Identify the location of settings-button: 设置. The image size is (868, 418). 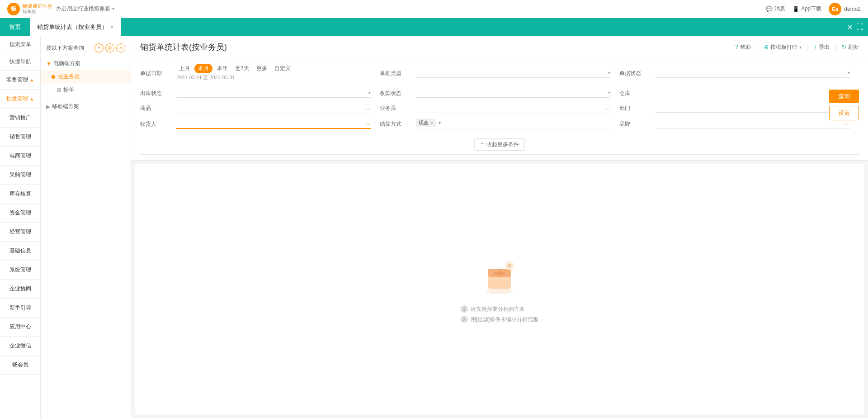
(844, 113).